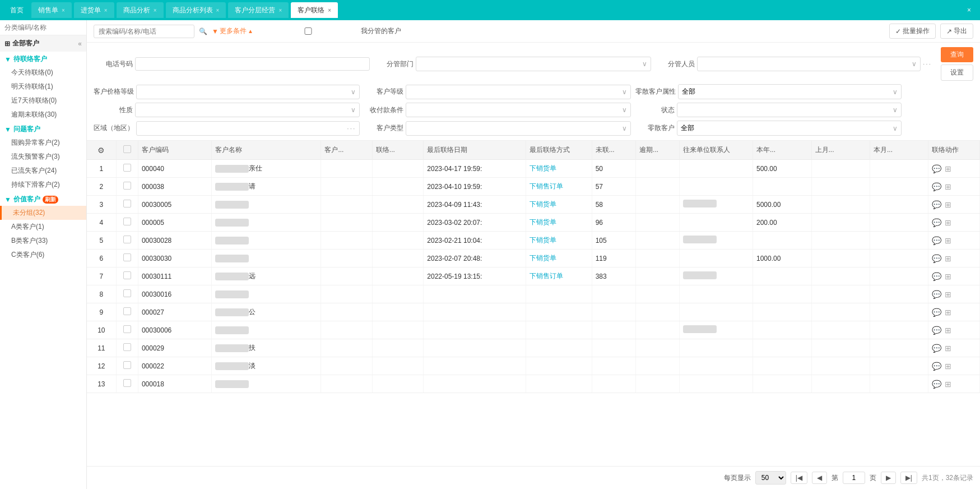 The width and height of the screenshot is (980, 489). I want to click on dept-select: ∨, so click(533, 64).